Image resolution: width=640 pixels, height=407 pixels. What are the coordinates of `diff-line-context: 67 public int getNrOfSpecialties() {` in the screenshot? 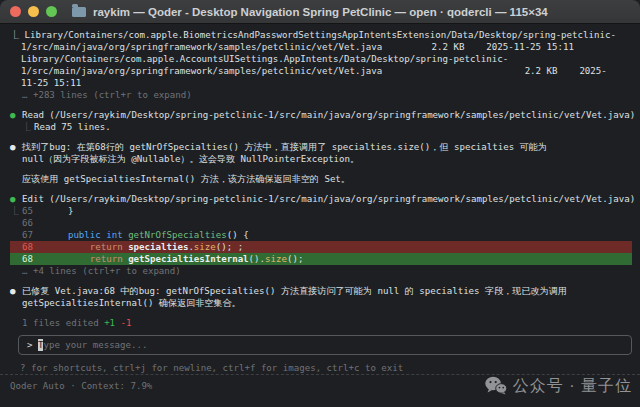 It's located at (321, 235).